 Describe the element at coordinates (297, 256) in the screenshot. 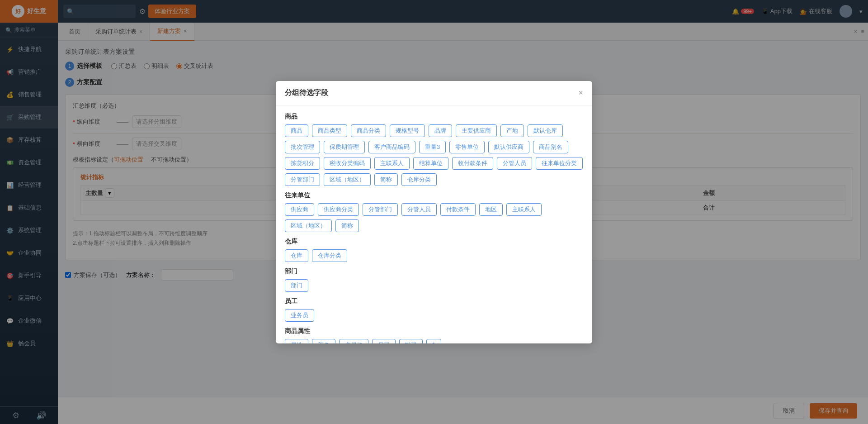

I see `field-tag: 仓库` at that location.